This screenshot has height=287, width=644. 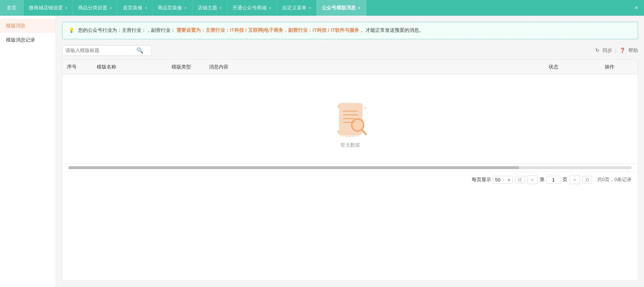 I want to click on notice-suffix: 才能正常发送预置的消息。, so click(x=395, y=30).